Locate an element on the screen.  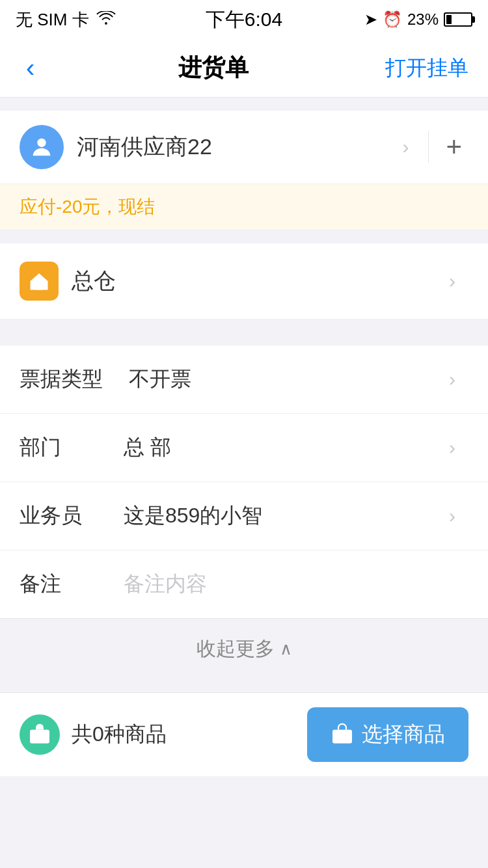
bottom-bar: 共0种商品 选择商品 is located at coordinates (244, 734).